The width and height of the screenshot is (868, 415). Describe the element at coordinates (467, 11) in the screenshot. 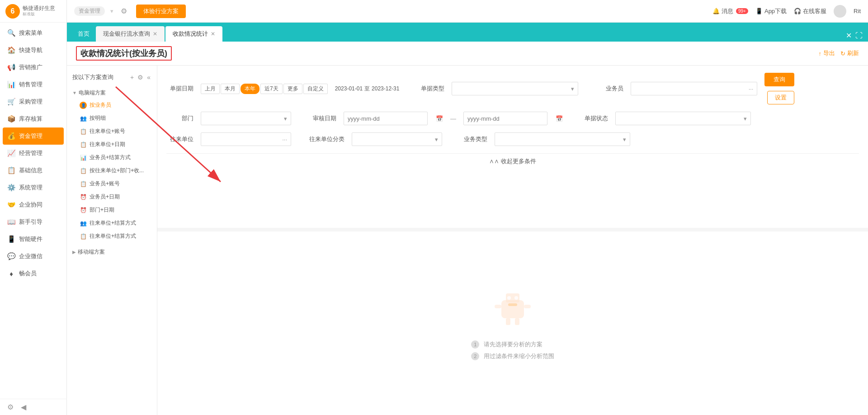

I see `topbar: 资金管理 ▾ ⚙ 体验行业方案 🔔 消息 99+ 📱 App下载 🎧 在线客服 …` at that location.